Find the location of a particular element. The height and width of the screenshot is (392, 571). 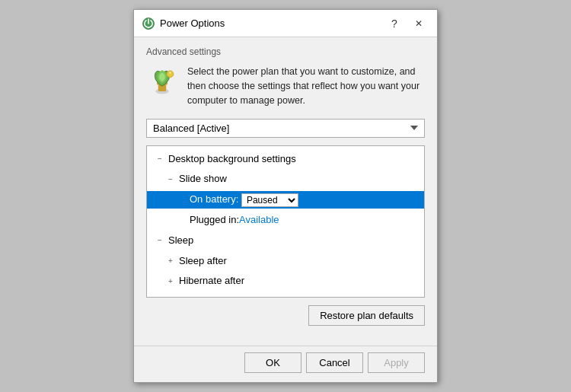

footer-buttons: OK Cancel Apply is located at coordinates (286, 364).